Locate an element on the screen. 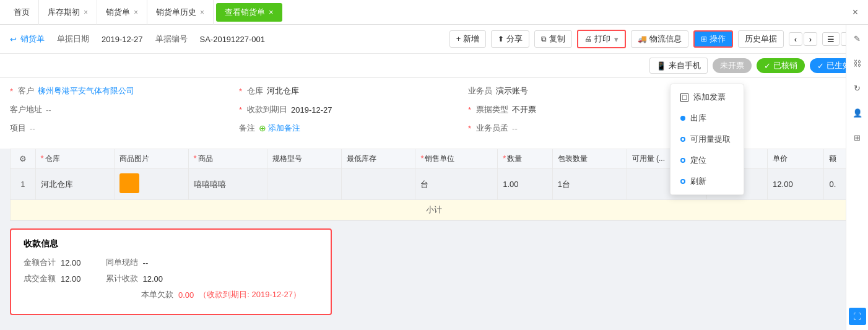  document-header: ↩ 销货单 单据日期 2019-12-27 单据编号 SA-20191227-0… is located at coordinates (434, 40).